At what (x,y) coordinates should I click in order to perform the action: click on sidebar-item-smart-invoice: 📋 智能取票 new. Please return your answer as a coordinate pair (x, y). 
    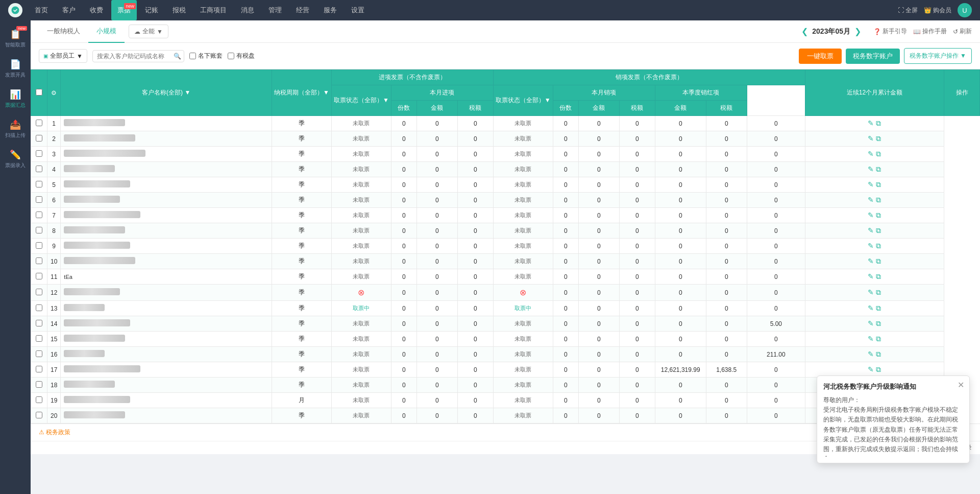
    Looking at the image, I should click on (15, 39).